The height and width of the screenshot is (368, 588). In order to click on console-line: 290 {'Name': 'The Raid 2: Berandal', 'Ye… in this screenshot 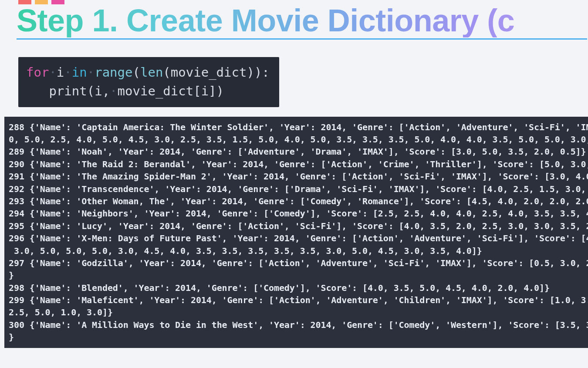, I will do `click(298, 164)`.